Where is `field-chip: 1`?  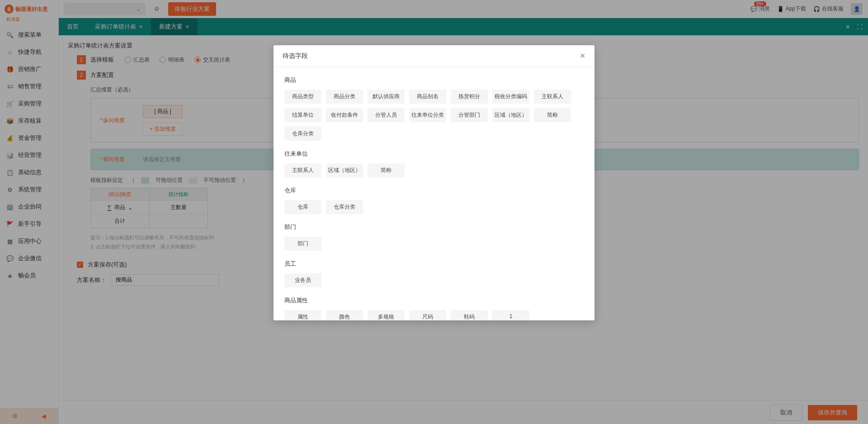
field-chip: 1 is located at coordinates (511, 315).